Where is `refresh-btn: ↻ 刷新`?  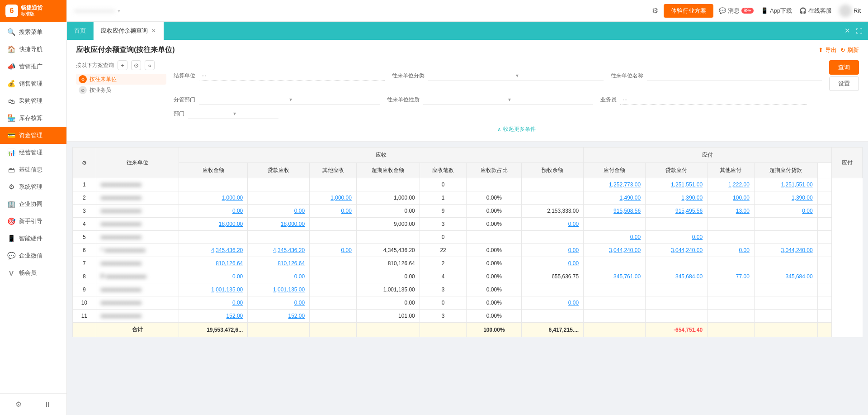 refresh-btn: ↻ 刷新 is located at coordinates (850, 50).